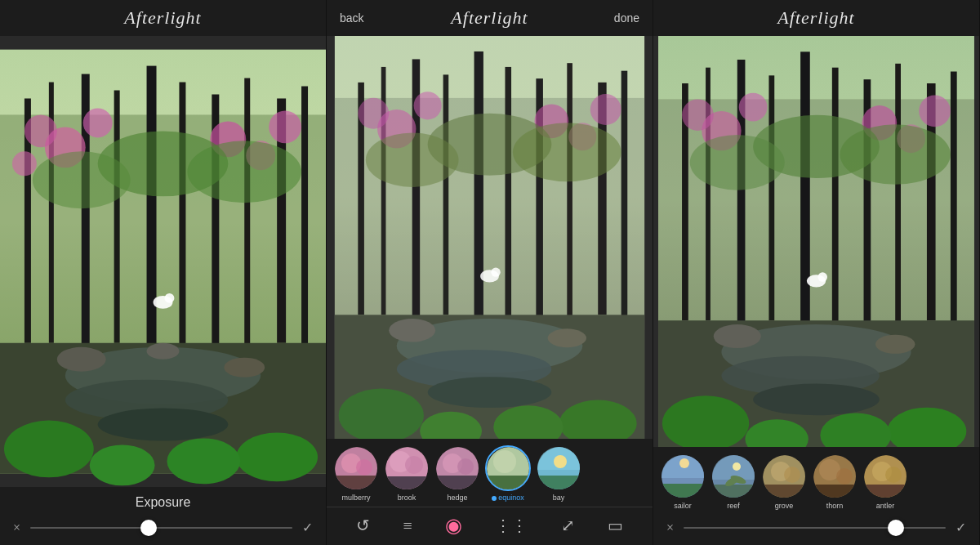 The image size is (980, 545). I want to click on filter-item-equinox: equinox, so click(508, 474).